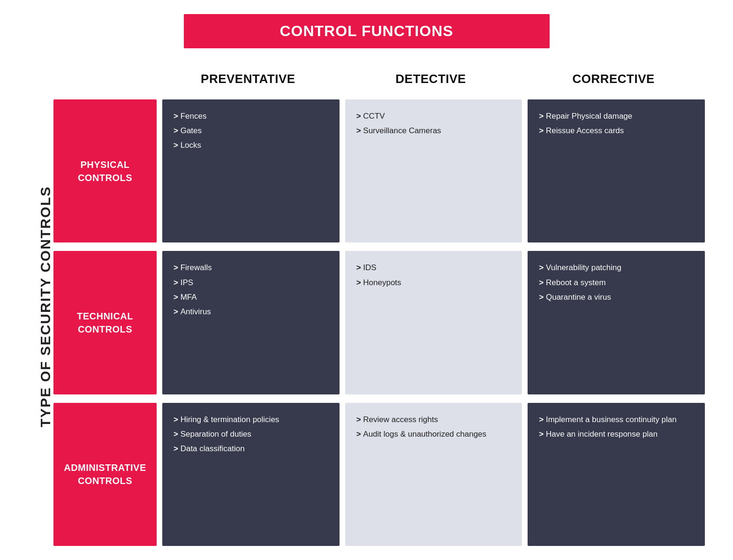 This screenshot has width=733, height=560. Describe the element at coordinates (251, 171) in the screenshot. I see `cell-preventative: FencesGatesLocks` at that location.